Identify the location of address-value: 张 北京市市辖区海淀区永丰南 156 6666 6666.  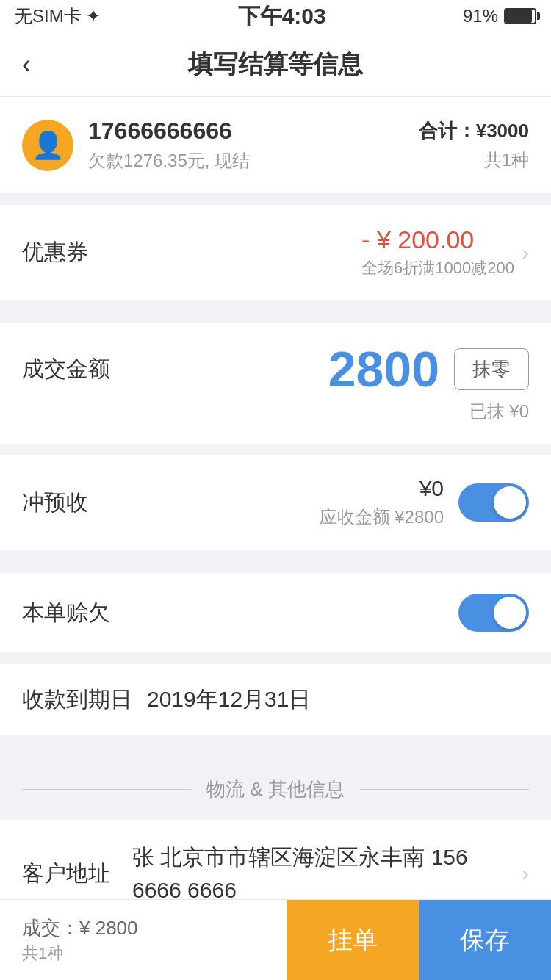
(327, 873).